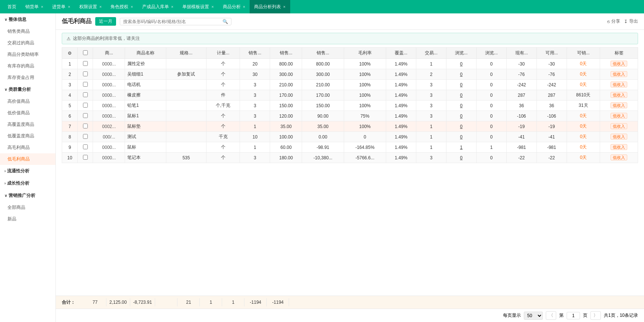  Describe the element at coordinates (146, 147) in the screenshot. I see `row-name: 鼠标` at that location.